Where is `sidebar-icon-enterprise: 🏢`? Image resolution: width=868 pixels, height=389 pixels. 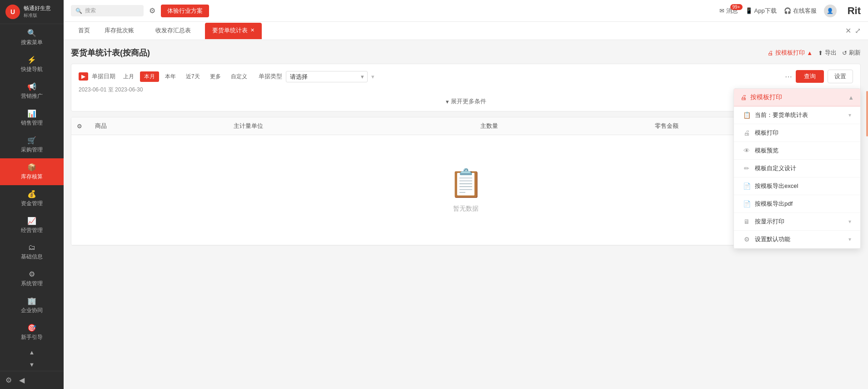
sidebar-icon-enterprise: 🏢 is located at coordinates (32, 301).